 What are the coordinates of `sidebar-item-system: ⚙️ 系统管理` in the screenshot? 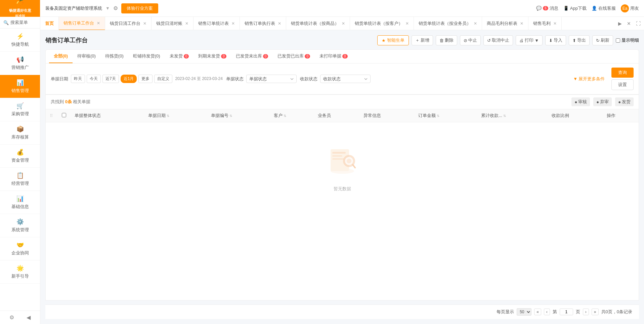 It's located at (20, 226).